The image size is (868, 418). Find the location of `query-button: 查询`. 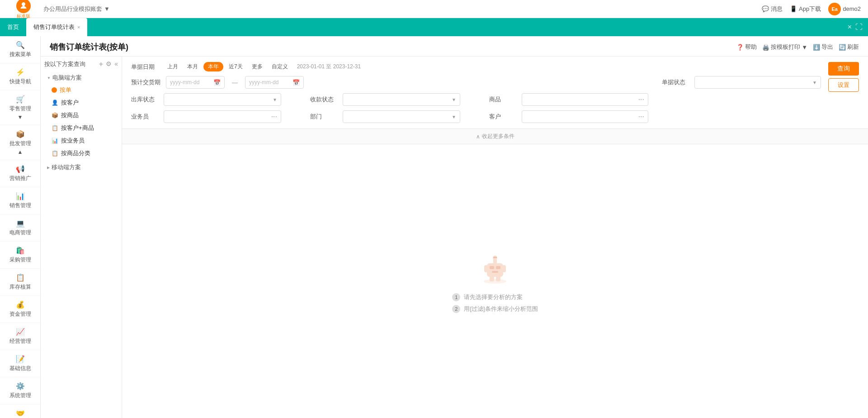

query-button: 查询 is located at coordinates (844, 69).